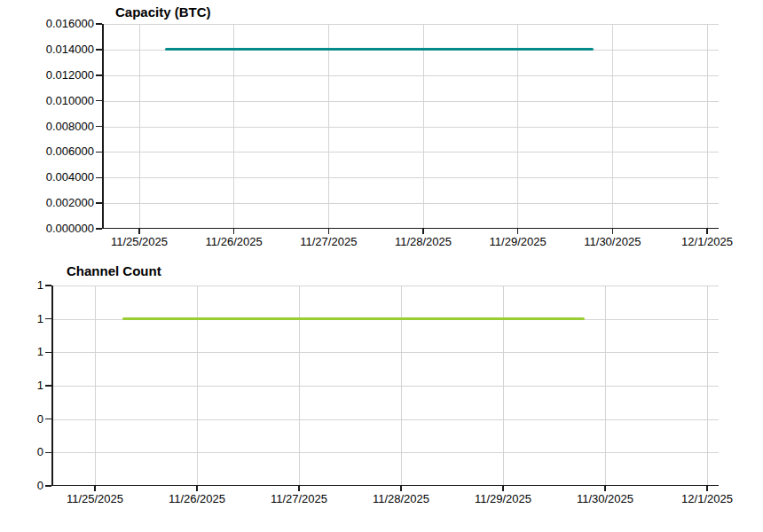 The width and height of the screenshot is (763, 532). I want to click on y-tick-label: 0.000000, so click(63, 229).